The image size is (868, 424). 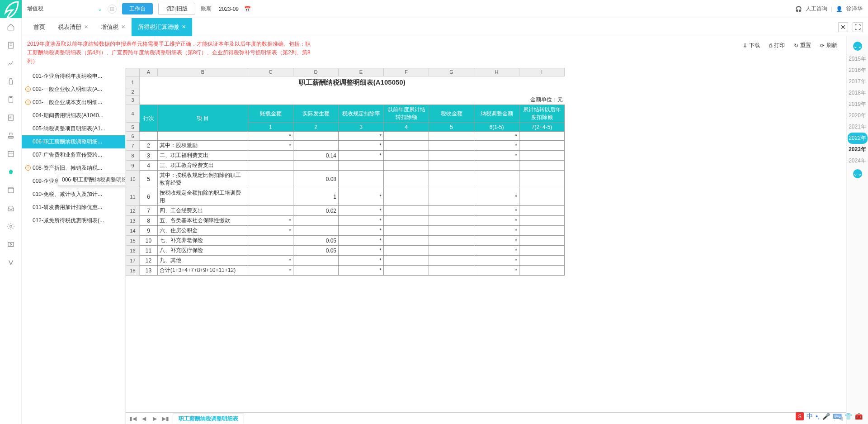 What do you see at coordinates (133, 419) in the screenshot?
I see `sheet-nav-first: ▮◀` at bounding box center [133, 419].